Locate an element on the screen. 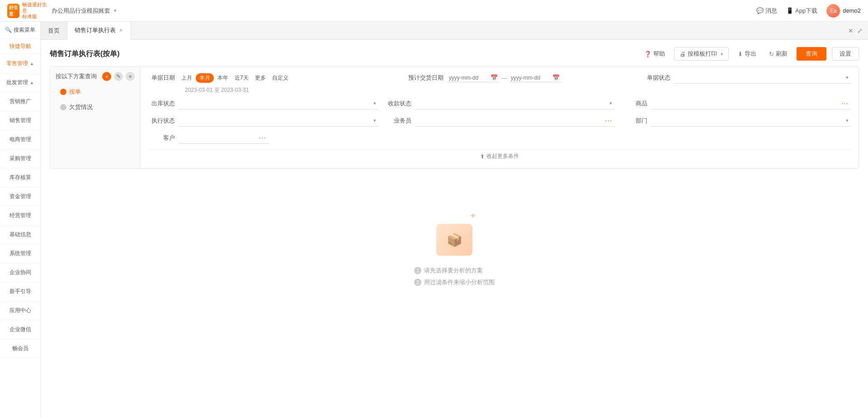 The image size is (868, 418). department-label: 部门 is located at coordinates (634, 121).